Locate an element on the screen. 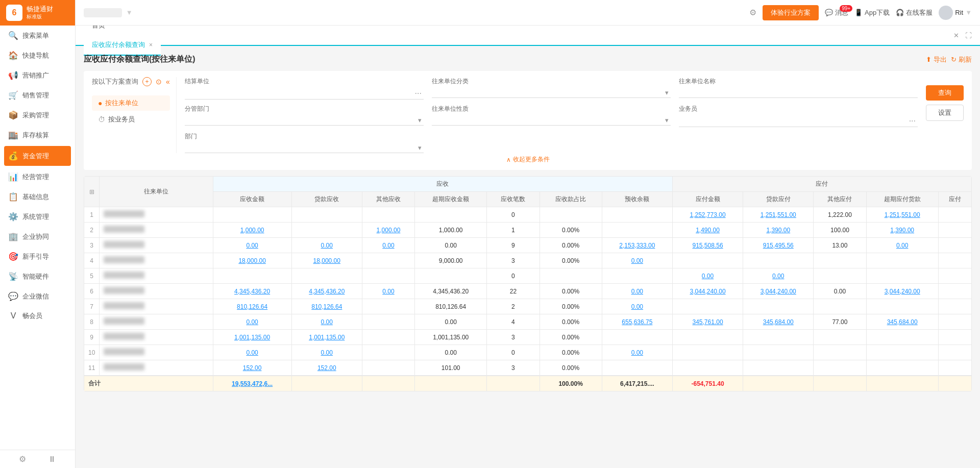  message-btn: 💬 消息 99+ is located at coordinates (837, 13).